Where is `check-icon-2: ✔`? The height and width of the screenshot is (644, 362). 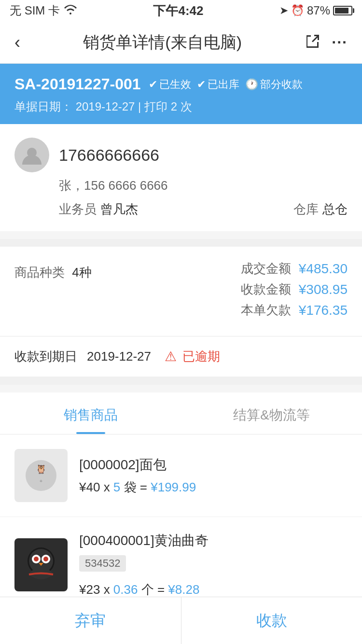
check-icon-2: ✔ is located at coordinates (201, 84).